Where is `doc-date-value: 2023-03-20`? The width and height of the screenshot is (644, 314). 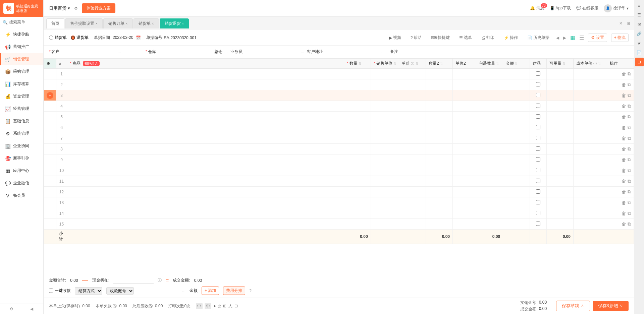 doc-date-value: 2023-03-20 is located at coordinates (123, 38).